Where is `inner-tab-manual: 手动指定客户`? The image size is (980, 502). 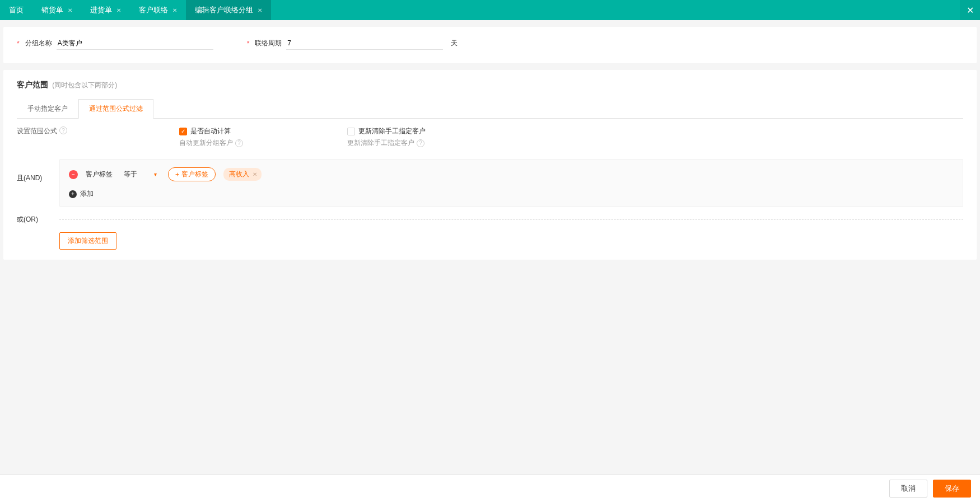
inner-tab-manual: 手动指定客户 is located at coordinates (48, 109).